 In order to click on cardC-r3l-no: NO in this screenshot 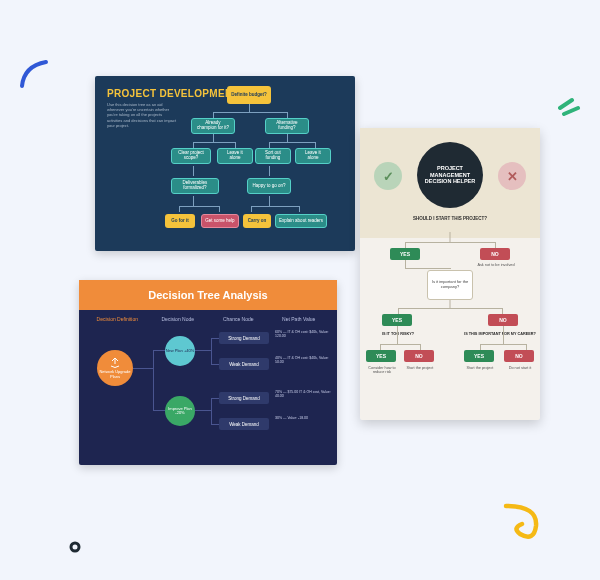, I will do `click(419, 356)`.